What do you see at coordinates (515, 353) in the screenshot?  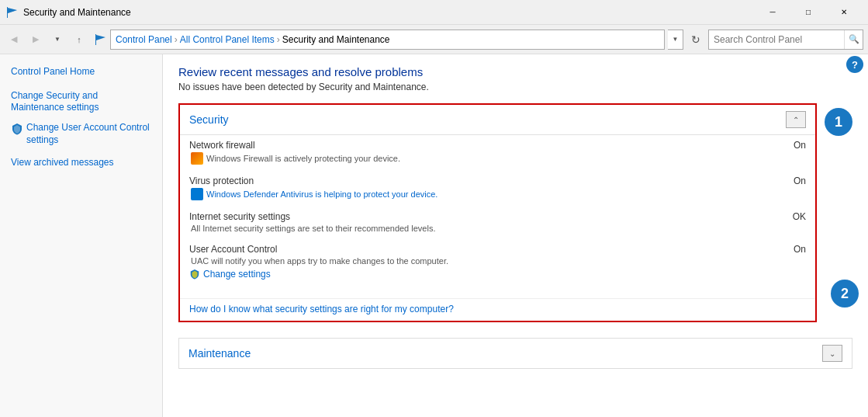 I see `maintenance-section: Maintenance ⌄` at bounding box center [515, 353].